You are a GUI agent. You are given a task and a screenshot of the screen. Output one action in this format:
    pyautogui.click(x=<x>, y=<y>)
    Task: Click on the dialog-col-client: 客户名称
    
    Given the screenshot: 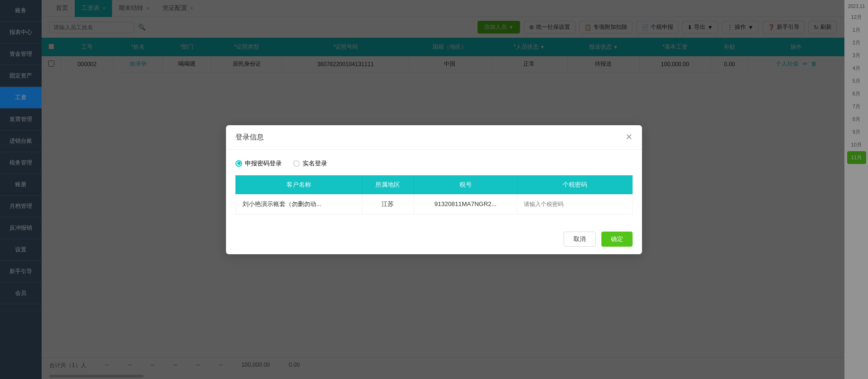 What is the action you would take?
    pyautogui.click(x=299, y=184)
    